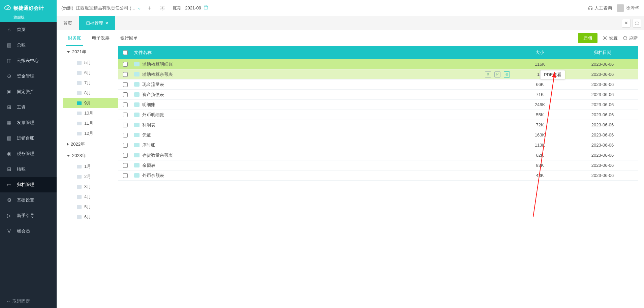 The width and height of the screenshot is (644, 308). What do you see at coordinates (540, 64) in the screenshot?
I see `file-size: 116K` at bounding box center [540, 64].